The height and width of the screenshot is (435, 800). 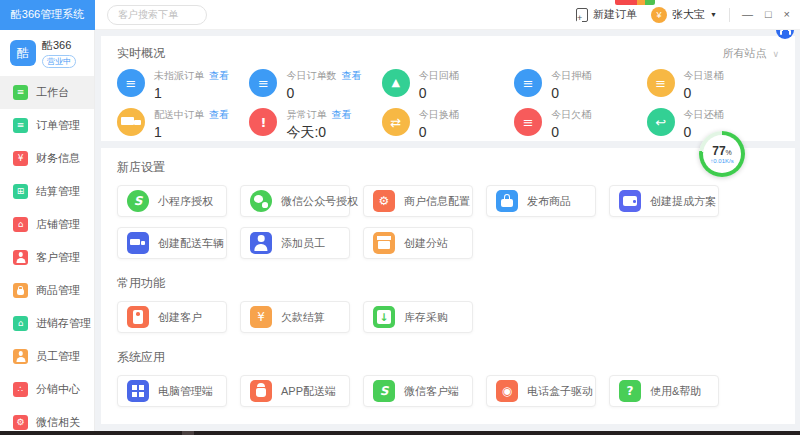 What do you see at coordinates (400, 433) in the screenshot?
I see `taskbar-edge` at bounding box center [400, 433].